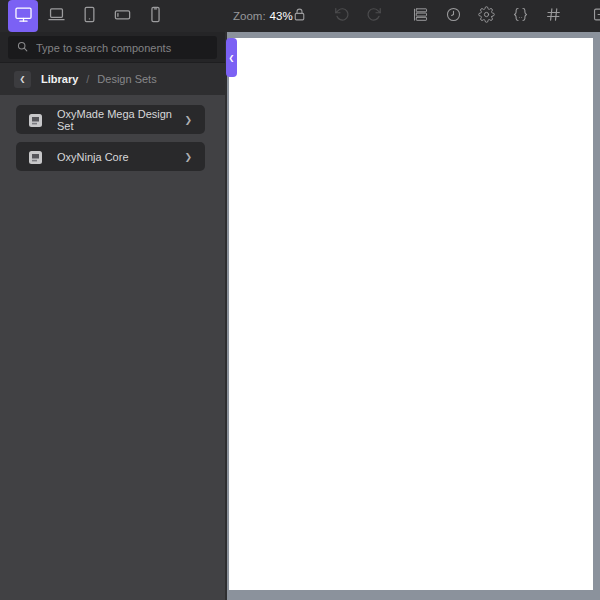  What do you see at coordinates (22, 80) in the screenshot?
I see `breadcrumb-back-button: ❮` at bounding box center [22, 80].